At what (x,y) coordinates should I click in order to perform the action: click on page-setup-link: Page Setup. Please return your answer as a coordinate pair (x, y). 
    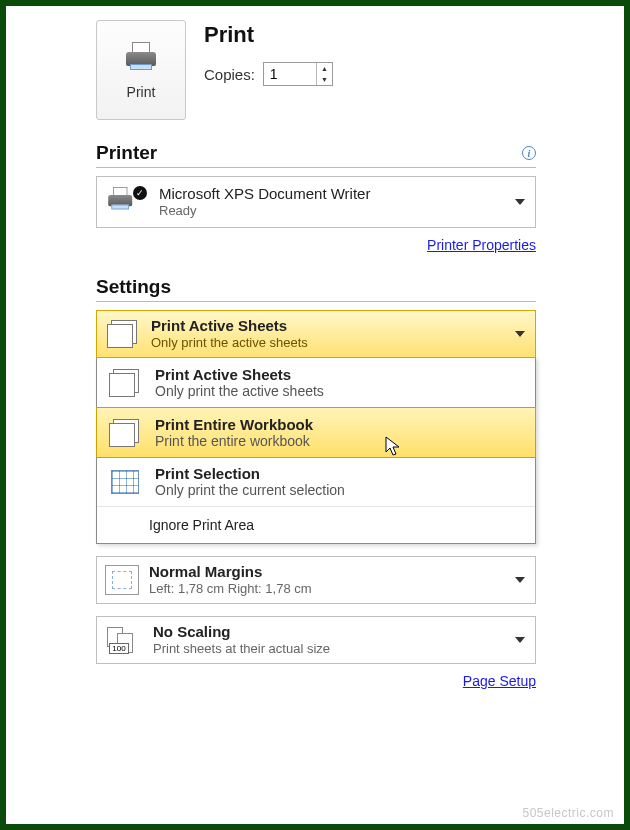
    Looking at the image, I should click on (500, 681).